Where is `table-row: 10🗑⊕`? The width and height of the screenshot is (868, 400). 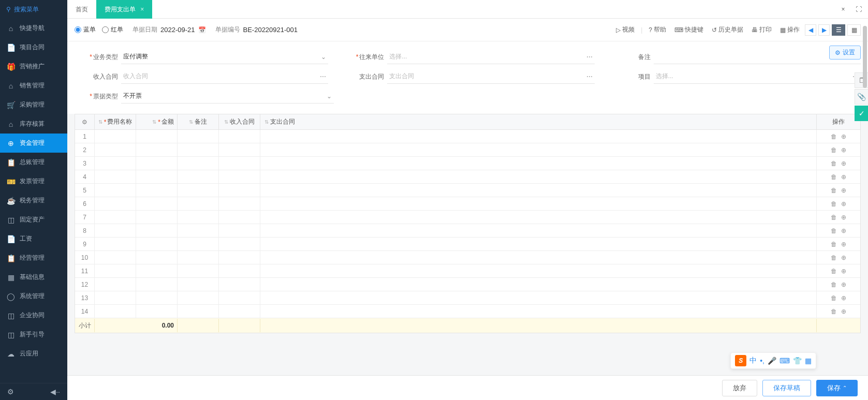
table-row: 10🗑⊕ is located at coordinates (468, 258).